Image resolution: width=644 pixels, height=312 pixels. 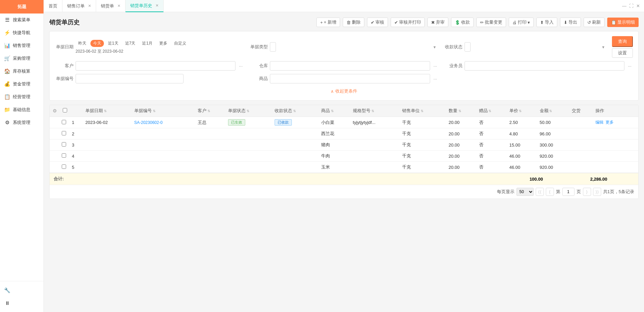 I want to click on date-tab-more: 更多, so click(x=163, y=43).